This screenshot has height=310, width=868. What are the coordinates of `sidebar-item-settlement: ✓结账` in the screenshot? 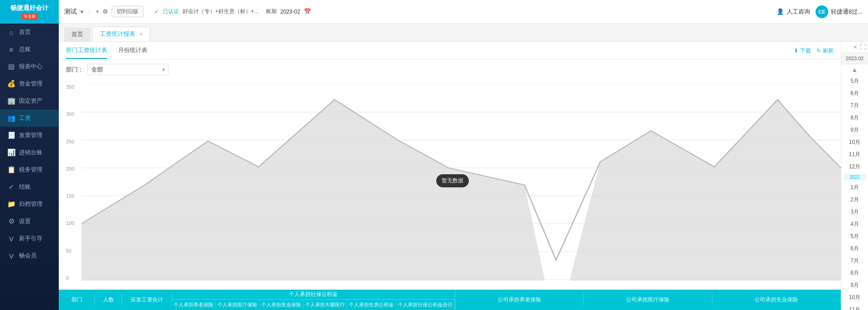 It's located at (29, 187).